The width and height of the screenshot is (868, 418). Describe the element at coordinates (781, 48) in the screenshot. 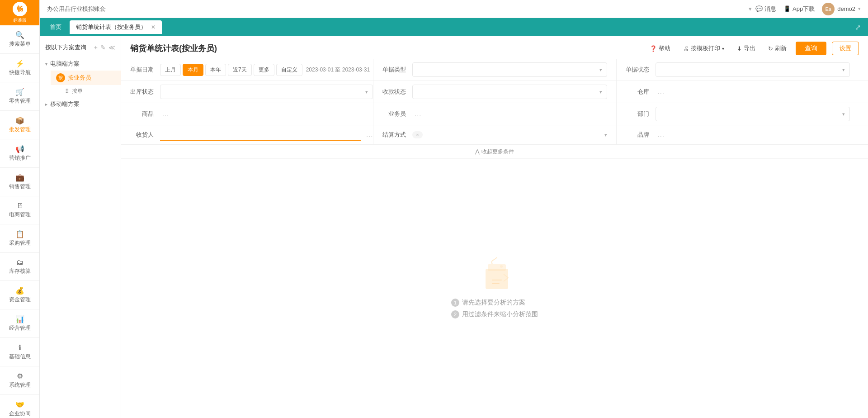

I see `refresh-label: 刷新` at that location.